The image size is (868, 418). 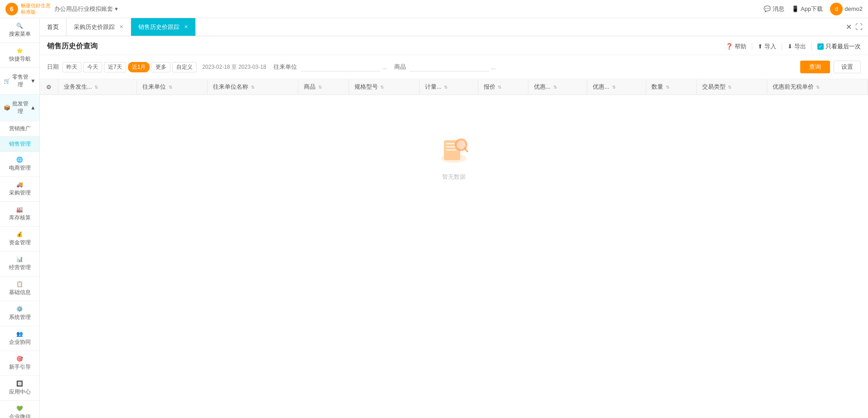 What do you see at coordinates (558, 87) in the screenshot?
I see `col-discount1: 优惠... ⇅` at bounding box center [558, 87].